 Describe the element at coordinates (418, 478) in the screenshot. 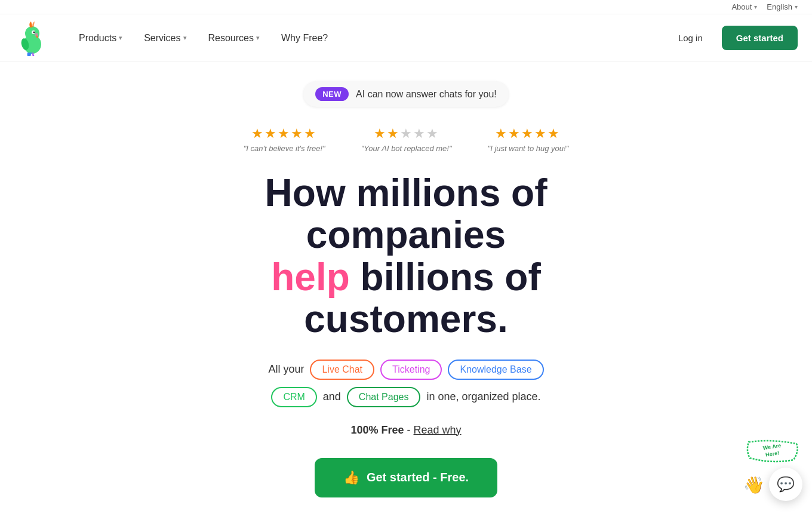

I see `cta-label: Get started - Free.` at that location.